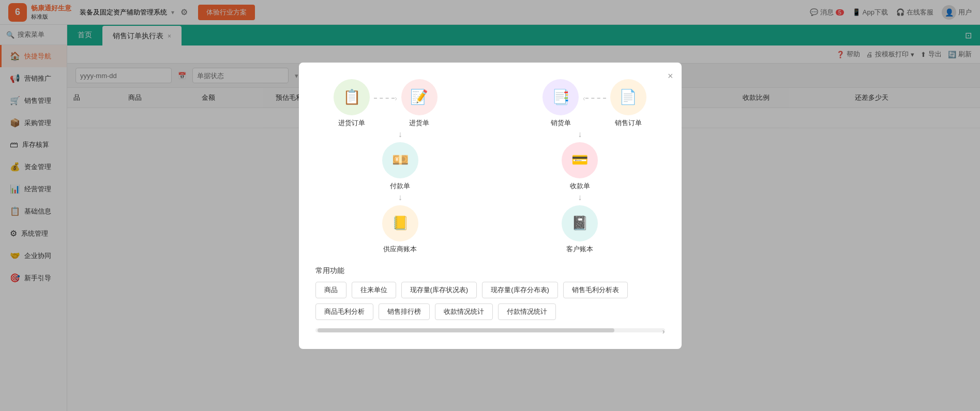 This screenshot has height=411, width=980. What do you see at coordinates (580, 223) in the screenshot?
I see `customer-ledger-icon: 📓` at bounding box center [580, 223].